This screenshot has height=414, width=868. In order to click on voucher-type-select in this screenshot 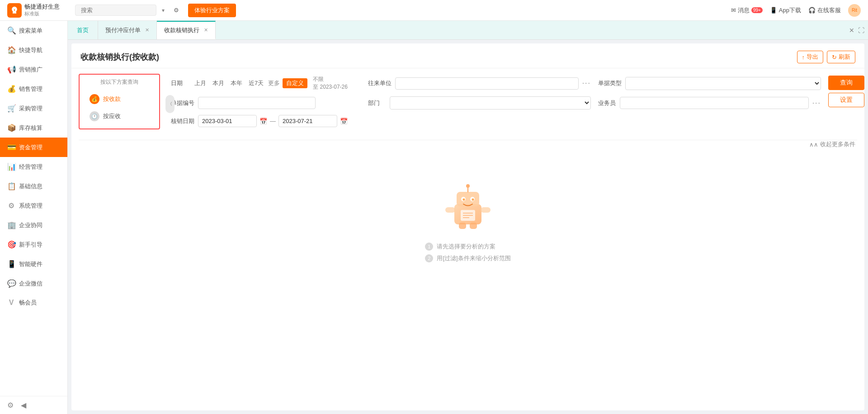, I will do `click(723, 83)`.